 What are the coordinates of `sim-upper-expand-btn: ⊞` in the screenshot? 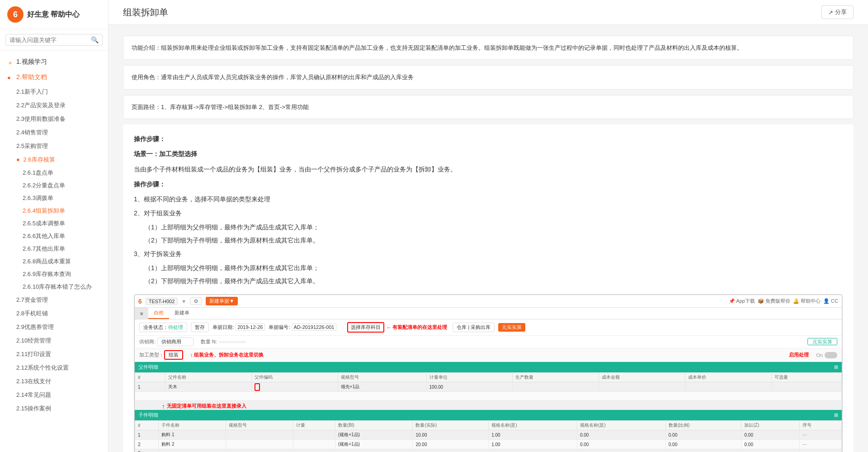 It's located at (836, 367).